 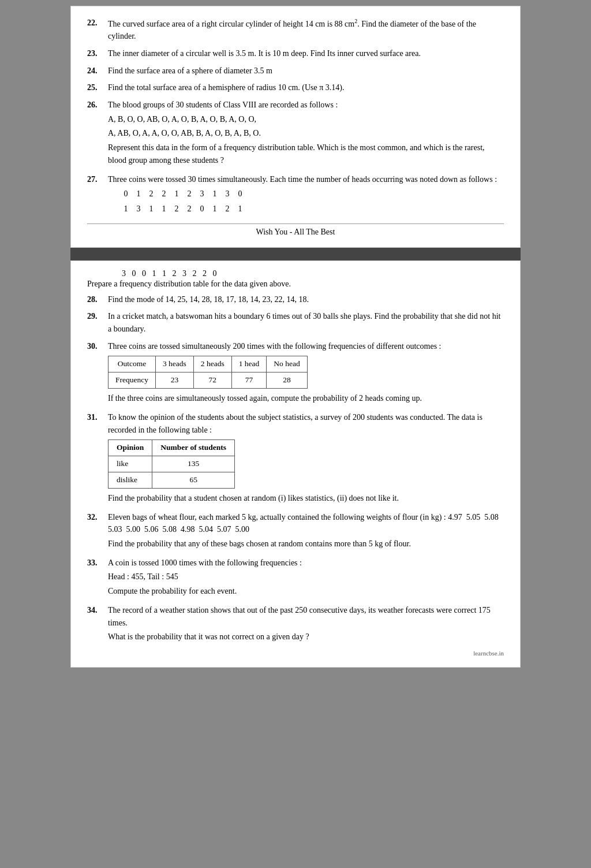 What do you see at coordinates (296, 88) in the screenshot?
I see `question-25: 25. Find the total surface area of a hem…` at bounding box center [296, 88].